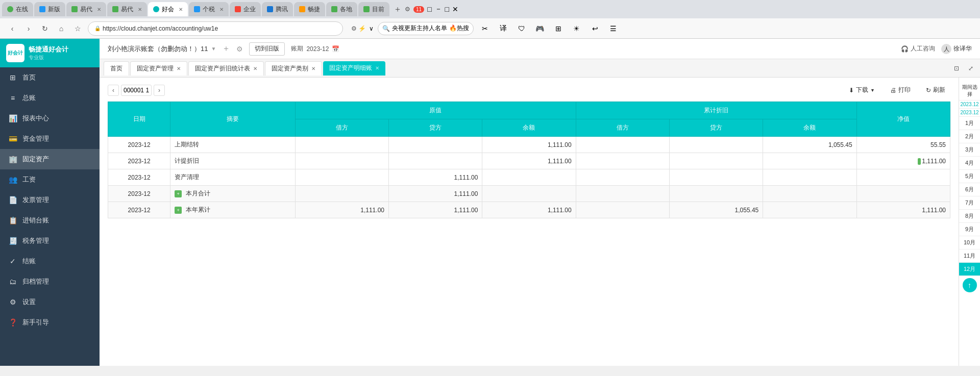 This screenshot has height=376, width=980. I want to click on minimize-btn: －, so click(438, 9).